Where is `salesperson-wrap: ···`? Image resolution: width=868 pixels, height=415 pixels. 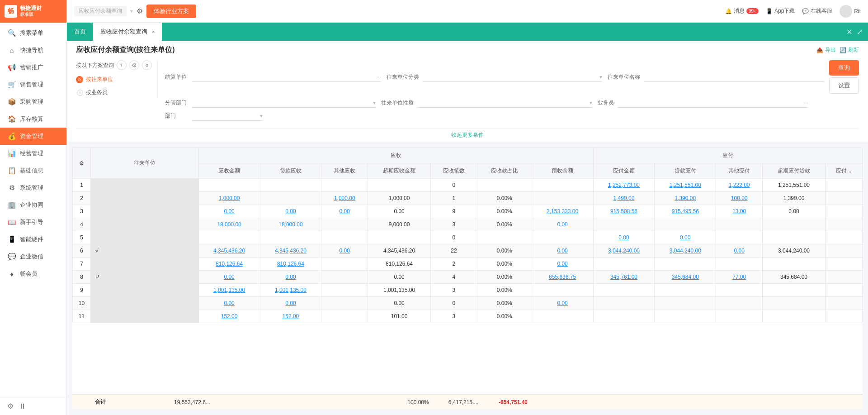
salesperson-wrap: ··· is located at coordinates (713, 103).